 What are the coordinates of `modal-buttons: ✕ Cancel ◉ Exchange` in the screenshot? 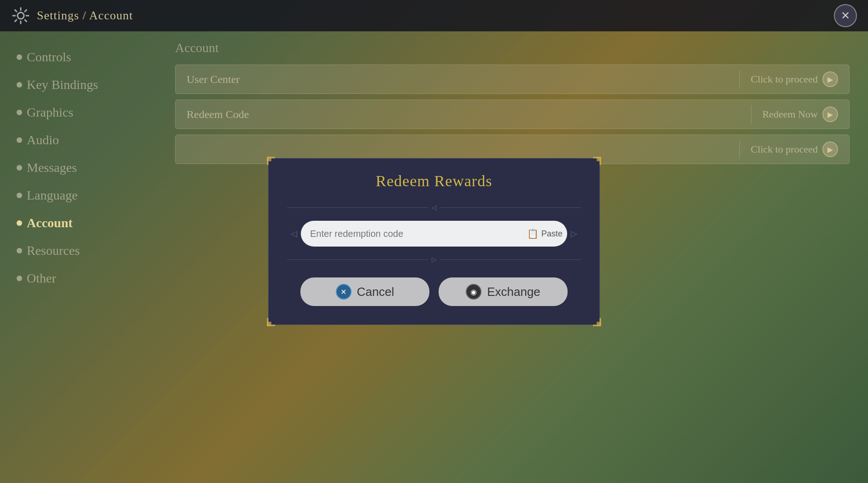 It's located at (434, 292).